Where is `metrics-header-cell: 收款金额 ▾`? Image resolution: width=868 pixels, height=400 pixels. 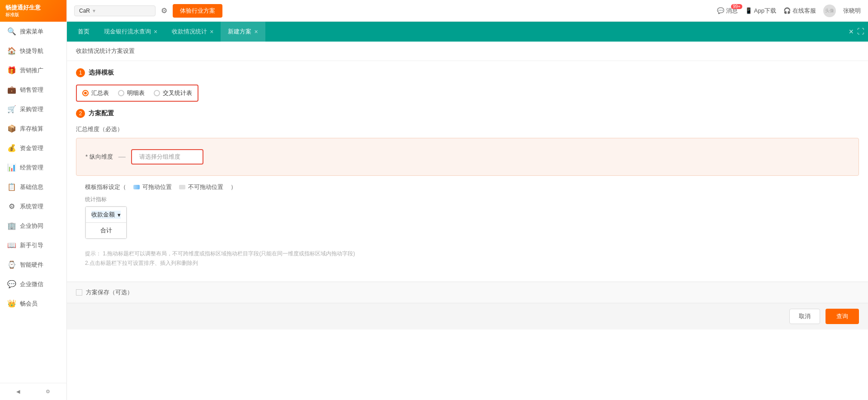
metrics-header-cell: 收款金额 ▾ is located at coordinates (106, 215).